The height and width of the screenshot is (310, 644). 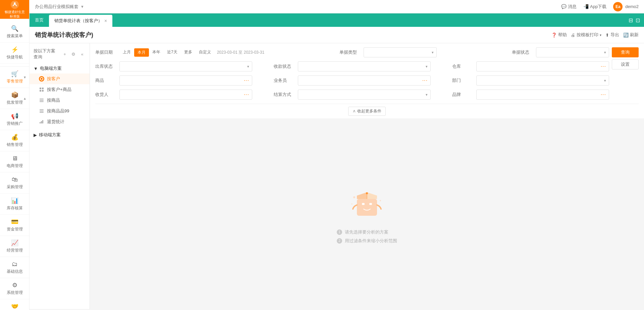 What do you see at coordinates (60, 95) in the screenshot?
I see `desktop-section: ▼ 电脑端方案 按客户` at bounding box center [60, 95].